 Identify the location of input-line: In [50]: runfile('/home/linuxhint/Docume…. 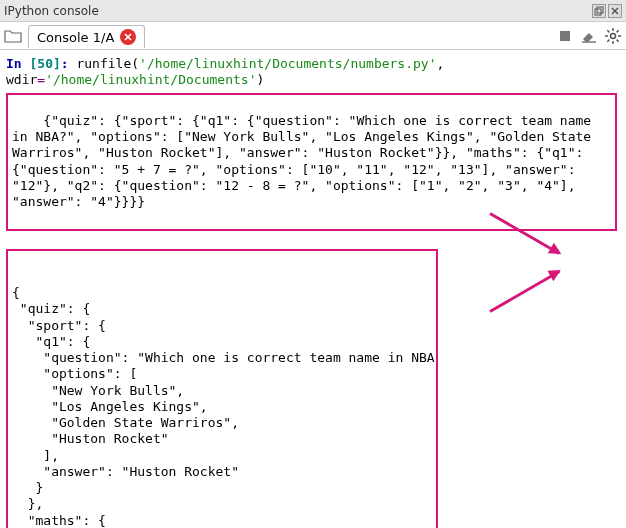
(313, 72).